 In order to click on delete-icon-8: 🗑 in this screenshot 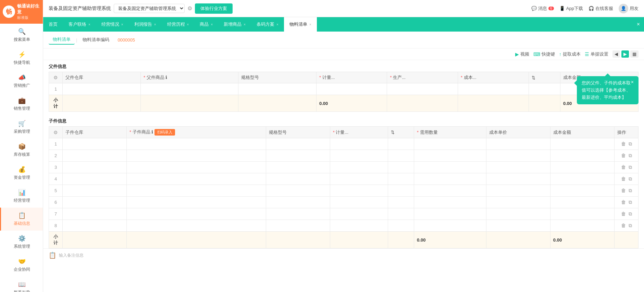, I will do `click(623, 226)`.